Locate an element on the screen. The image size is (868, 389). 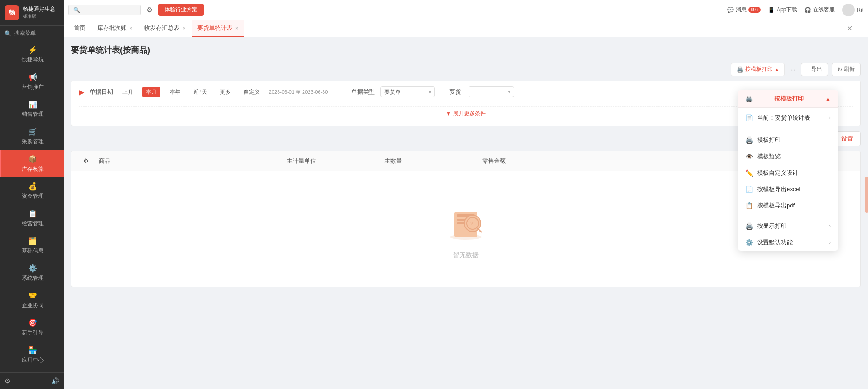
excel-icon: 📄 is located at coordinates (749, 189).